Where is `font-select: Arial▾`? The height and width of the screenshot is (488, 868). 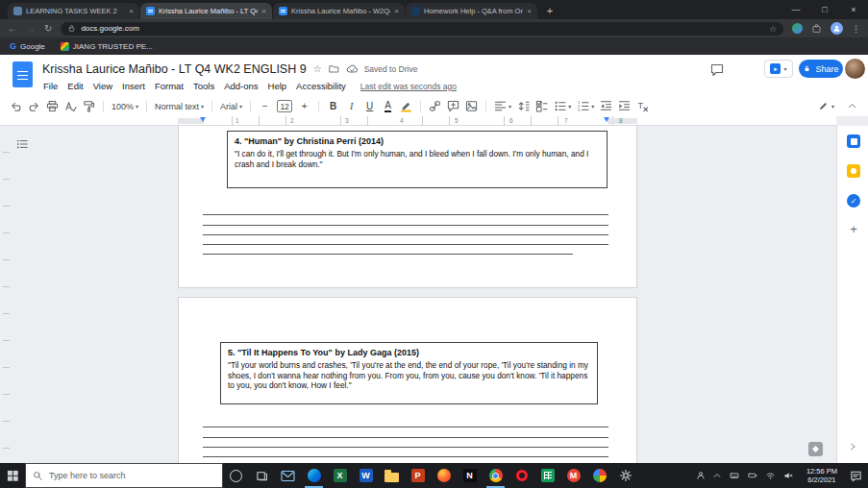 font-select: Arial▾ is located at coordinates (231, 106).